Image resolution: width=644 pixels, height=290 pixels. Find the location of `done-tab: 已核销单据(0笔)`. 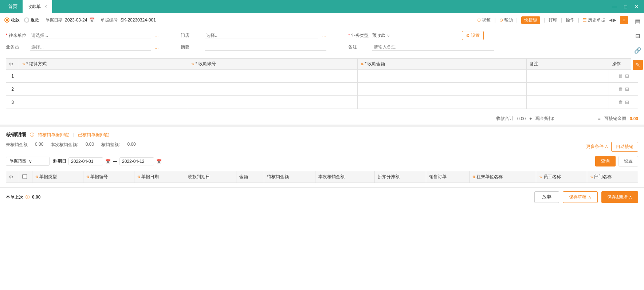

done-tab: 已核销单据(0笔) is located at coordinates (94, 135).